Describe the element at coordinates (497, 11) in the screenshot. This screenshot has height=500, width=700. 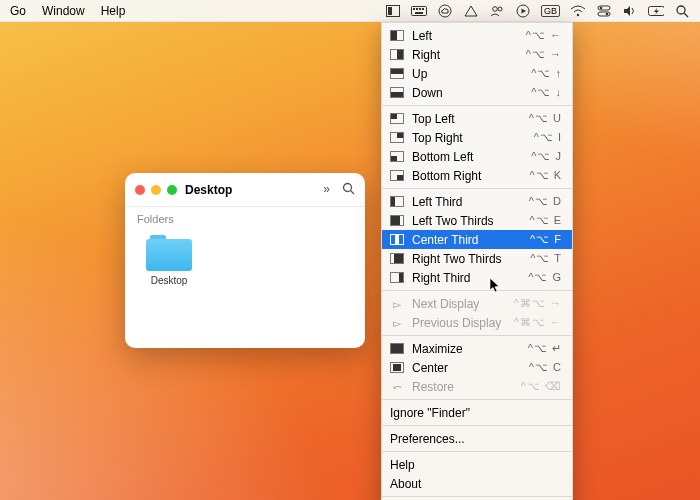
I see `users-icon` at that location.